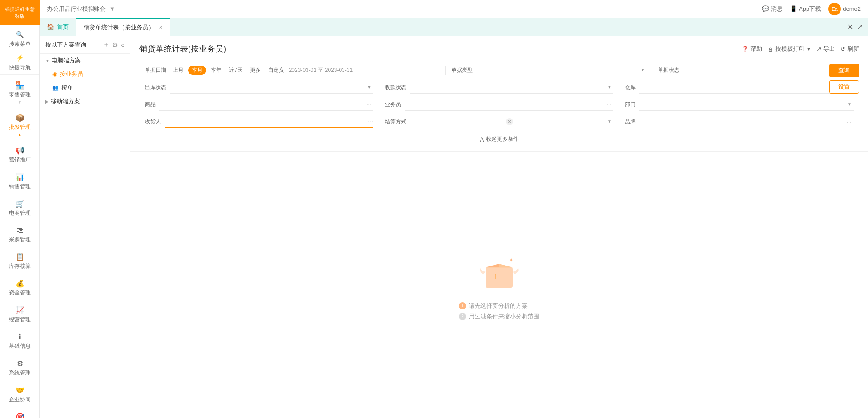  I want to click on department-select: ▼, so click(746, 104).